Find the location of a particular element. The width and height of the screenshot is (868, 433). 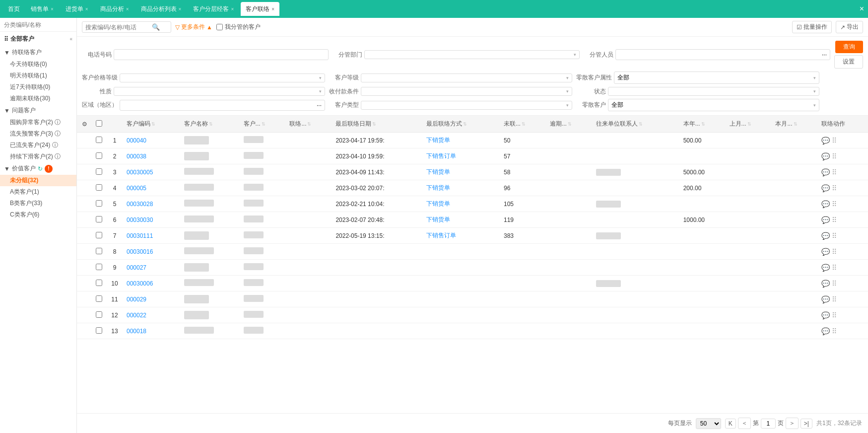

main-search-icon: 🔍 is located at coordinates (156, 27).